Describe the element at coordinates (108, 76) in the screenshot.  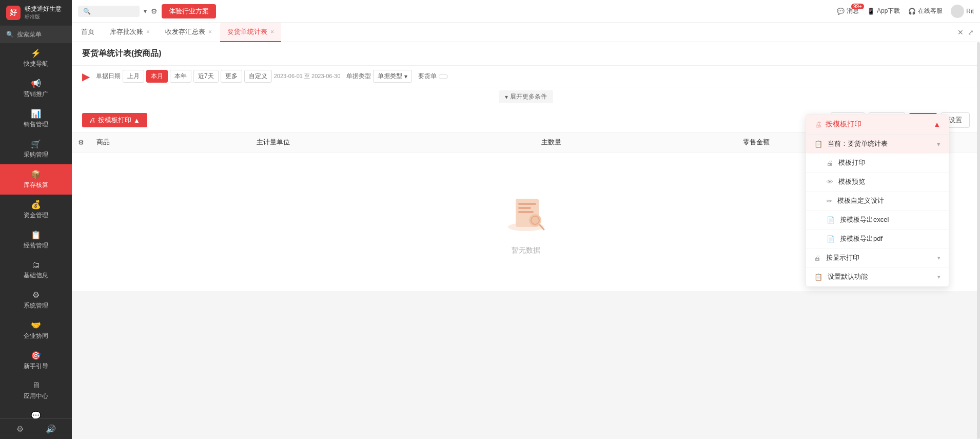
I see `date-filter-label: 单据日期` at that location.